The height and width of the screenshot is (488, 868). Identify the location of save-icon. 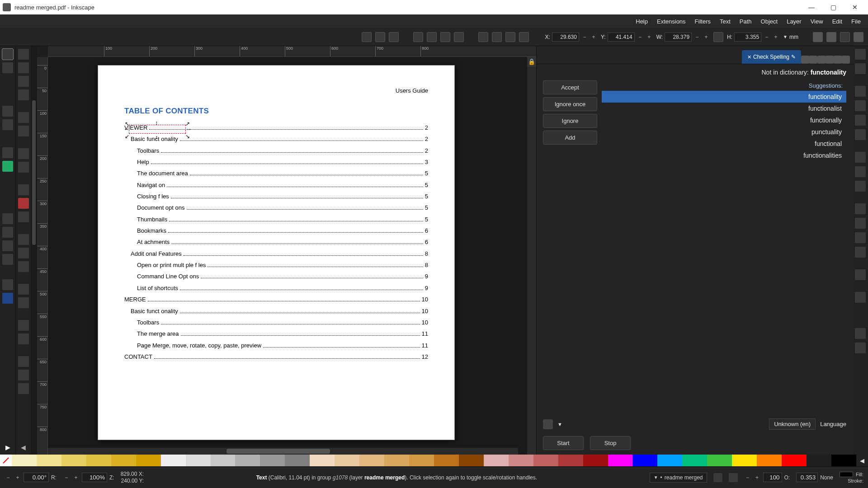
(24, 81).